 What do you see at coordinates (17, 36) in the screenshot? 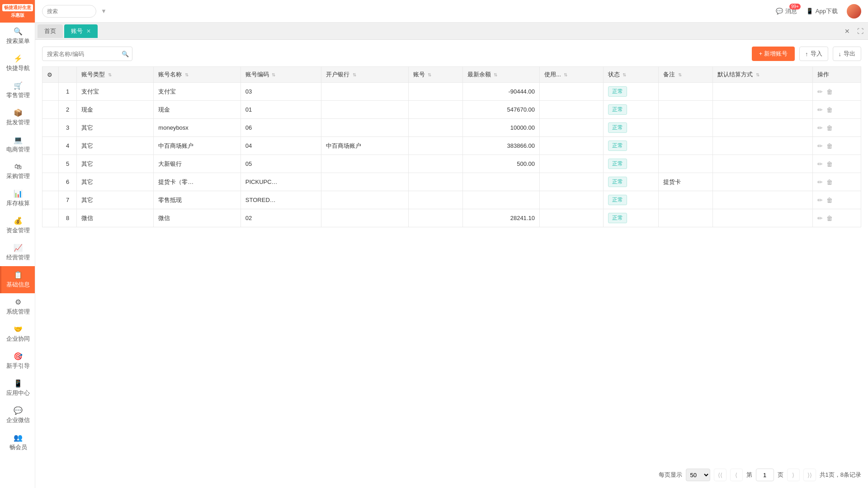
I see `sidebar-item-search-menu: 🔍 搜索菜单` at bounding box center [17, 36].